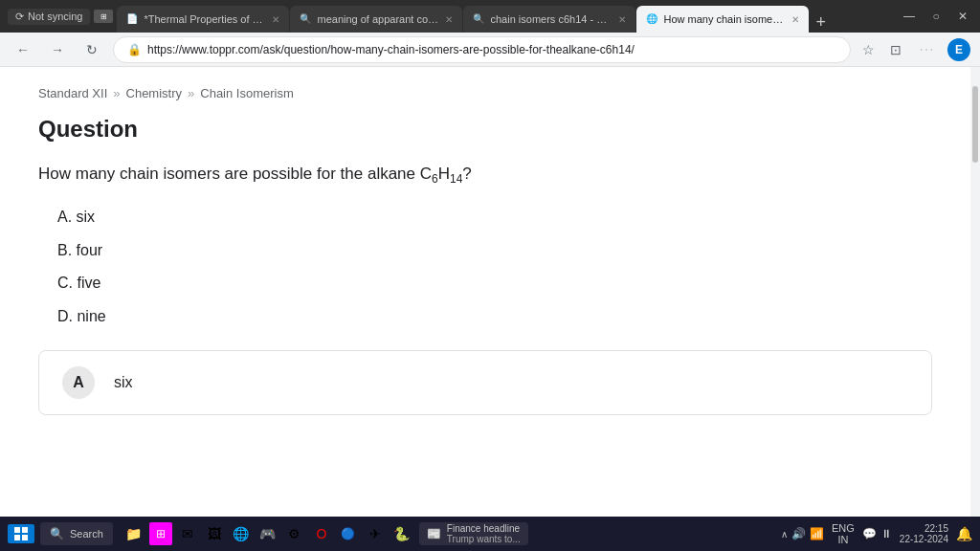  I want to click on new-tab-button: +, so click(821, 23).